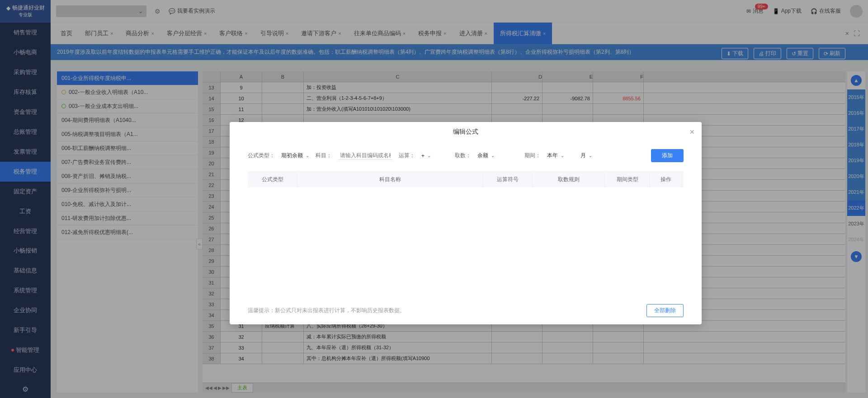  Describe the element at coordinates (273, 179) in the screenshot. I see `th-formula-type: 公式类型` at that location.